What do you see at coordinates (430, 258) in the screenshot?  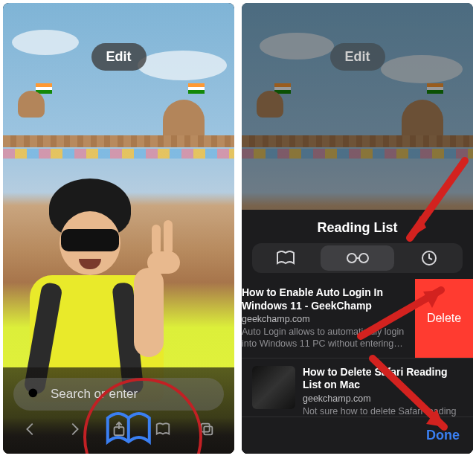 I see `tab-history` at bounding box center [430, 258].